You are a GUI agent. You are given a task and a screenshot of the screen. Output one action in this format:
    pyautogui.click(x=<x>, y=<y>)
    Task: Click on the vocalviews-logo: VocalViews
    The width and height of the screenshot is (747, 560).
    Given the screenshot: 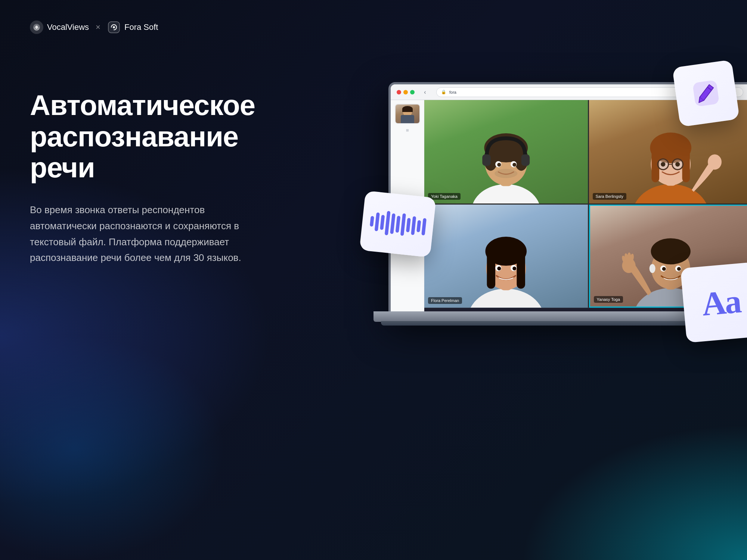 What is the action you would take?
    pyautogui.click(x=59, y=27)
    